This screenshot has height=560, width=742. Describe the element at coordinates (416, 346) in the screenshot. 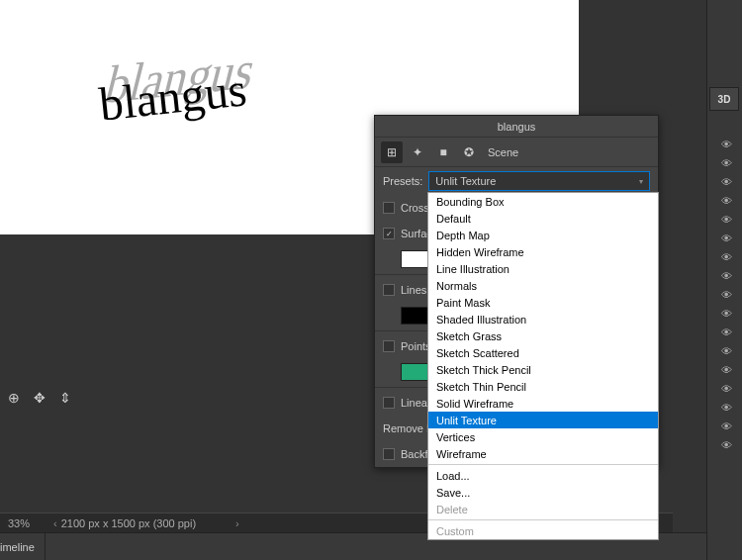

I see `points-label: Points` at that location.